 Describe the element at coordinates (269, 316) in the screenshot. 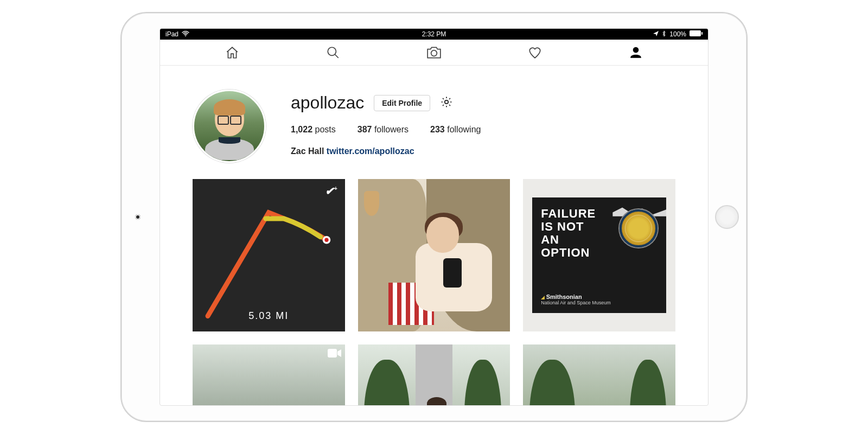

I see `run-distance: 5.03 MI` at that location.